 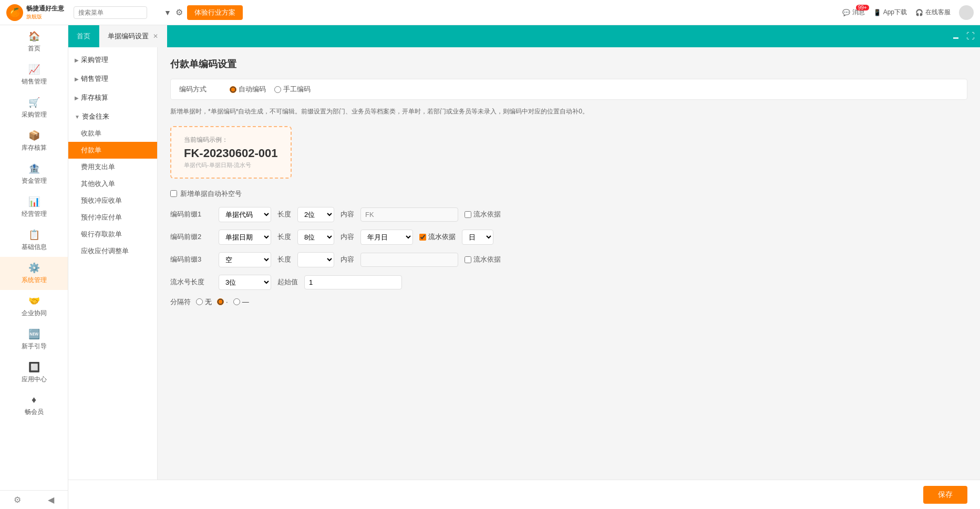 I want to click on member-icon: ♦️, so click(x=34, y=400).